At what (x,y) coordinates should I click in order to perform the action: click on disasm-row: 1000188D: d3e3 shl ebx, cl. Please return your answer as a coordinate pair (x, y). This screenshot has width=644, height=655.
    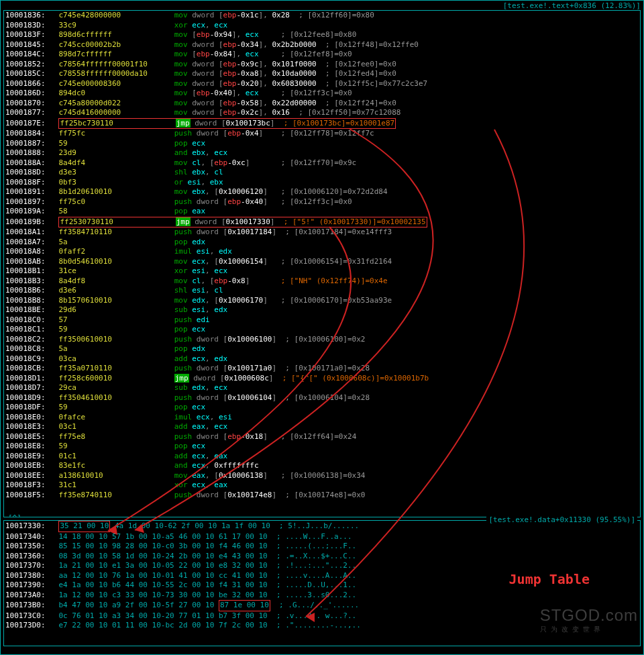
    Looking at the image, I should click on (322, 173).